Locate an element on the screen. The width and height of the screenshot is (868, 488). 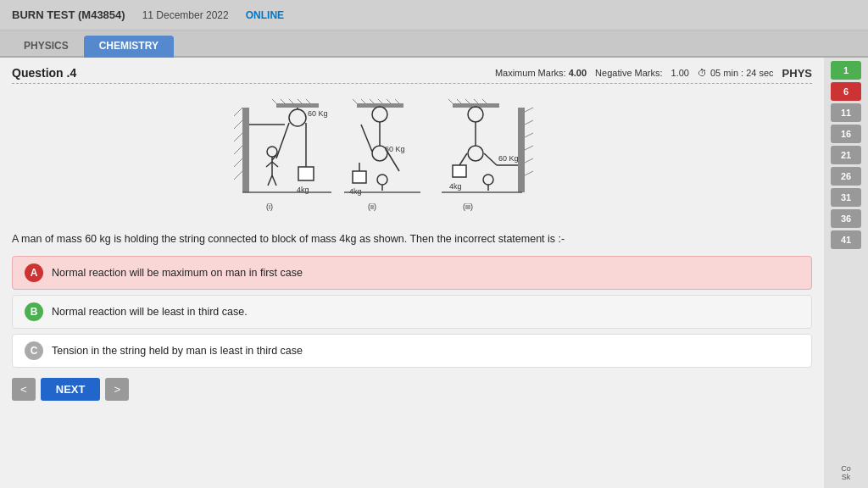
test-title: BURN TEST (M43854) is located at coordinates (69, 15).